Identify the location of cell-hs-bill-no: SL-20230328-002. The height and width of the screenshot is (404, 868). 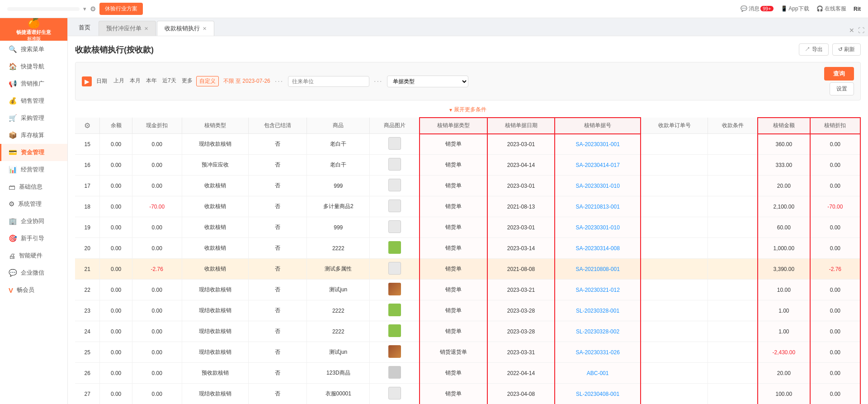
(598, 332).